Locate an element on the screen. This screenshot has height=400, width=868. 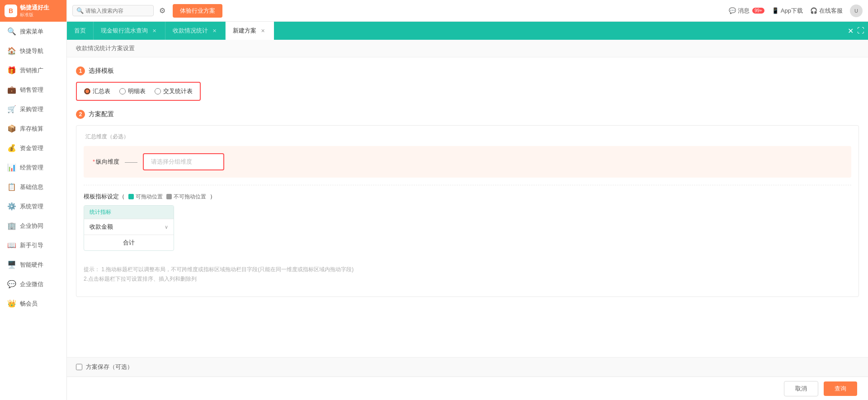
logo-icon: B is located at coordinates (11, 11).